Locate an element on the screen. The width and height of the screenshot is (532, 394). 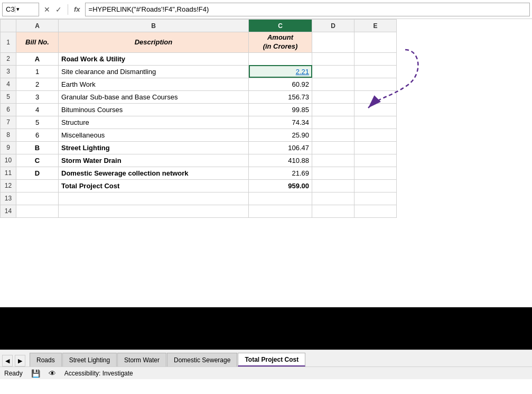
cell-d9 is located at coordinates (333, 148).